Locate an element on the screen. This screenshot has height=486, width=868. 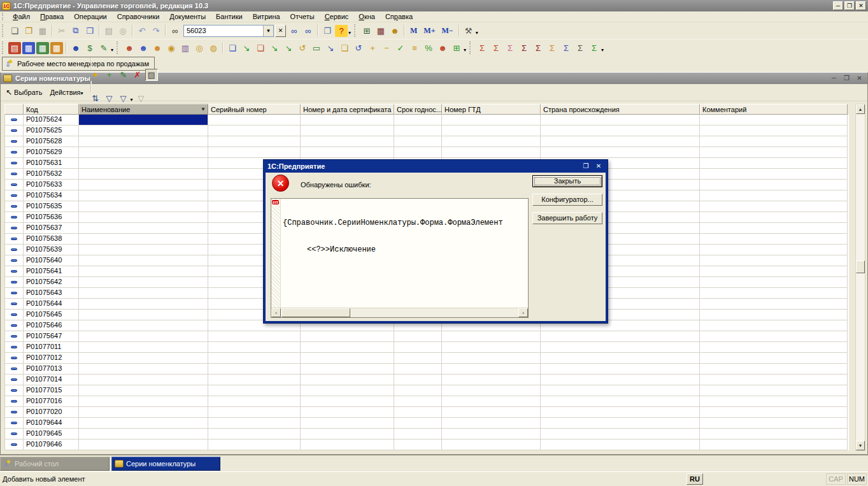
column-header-Страна происхождения: Страна происхождения is located at coordinates (620, 110).